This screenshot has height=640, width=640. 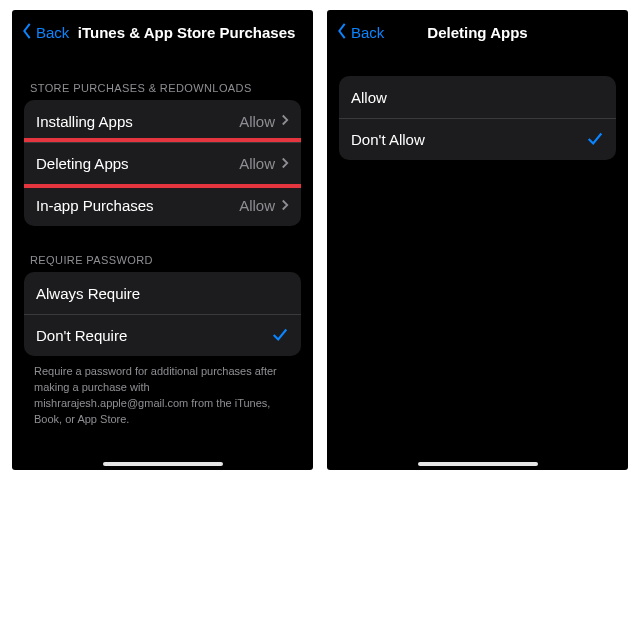 I want to click on row-allow: Allow, so click(x=478, y=97).